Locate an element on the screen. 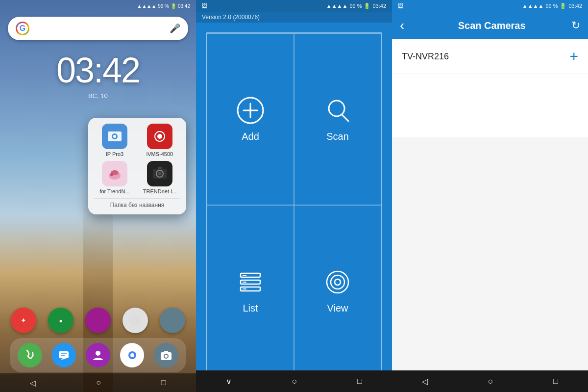 Image resolution: width=588 pixels, height=392 pixels. ippro3-icon is located at coordinates (115, 136).